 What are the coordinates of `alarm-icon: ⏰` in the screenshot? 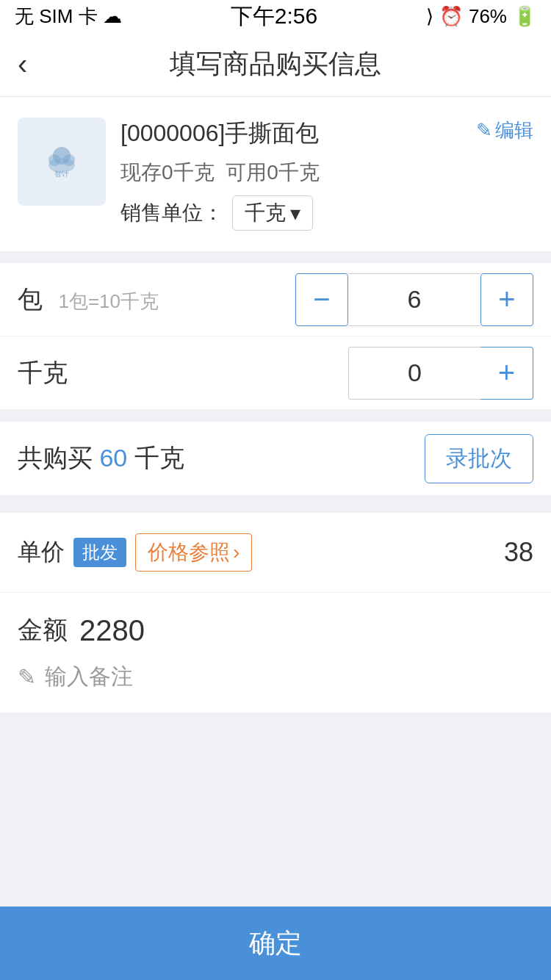 It's located at (451, 16).